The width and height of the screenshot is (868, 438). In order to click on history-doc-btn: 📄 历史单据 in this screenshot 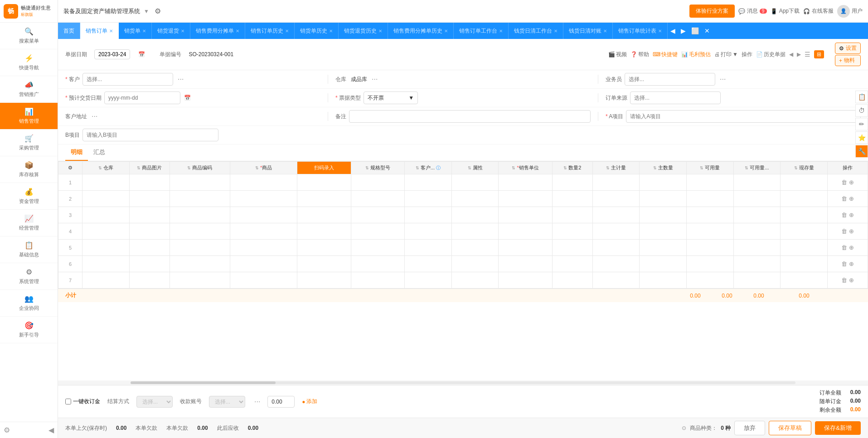, I will do `click(771, 54)`.